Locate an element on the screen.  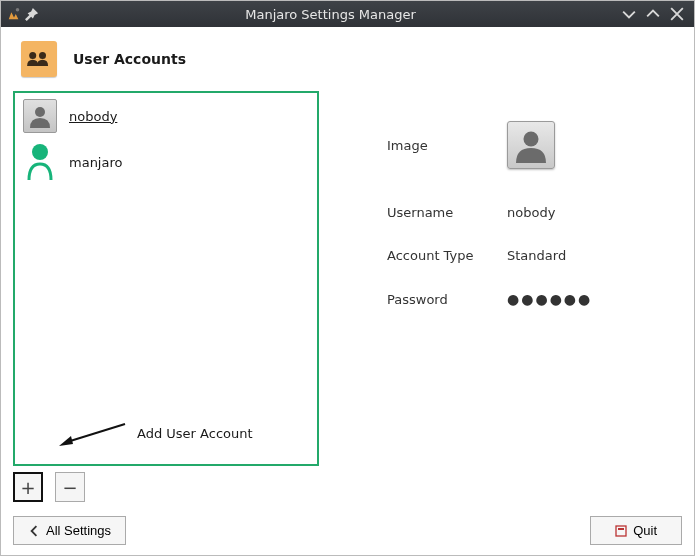
window-title: Manjaro Settings Manager is located at coordinates (330, 14).